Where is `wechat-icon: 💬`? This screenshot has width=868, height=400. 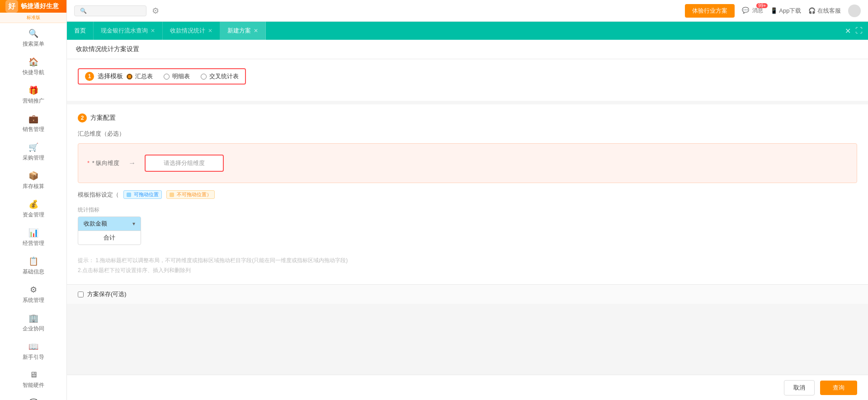 wechat-icon: 💬 is located at coordinates (33, 399).